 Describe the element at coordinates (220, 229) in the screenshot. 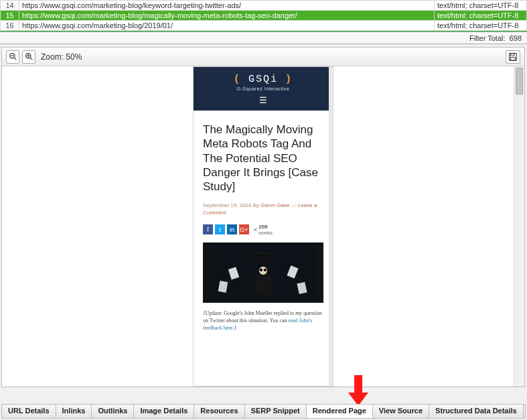

I see `twitter-icon: t` at that location.